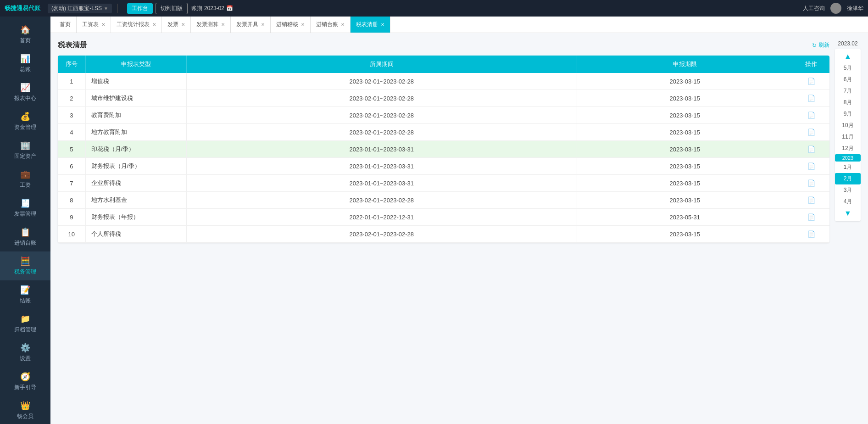 This screenshot has width=868, height=424. I want to click on tab-invoice-calc: 发票测算 ✕, so click(211, 25).